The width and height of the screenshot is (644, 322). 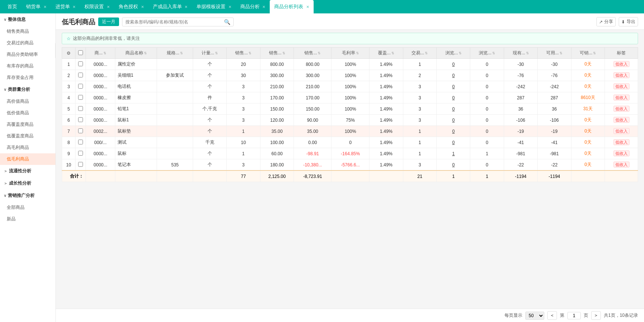 I want to click on saleable-column-header: 可销...⇅, so click(x=588, y=53).